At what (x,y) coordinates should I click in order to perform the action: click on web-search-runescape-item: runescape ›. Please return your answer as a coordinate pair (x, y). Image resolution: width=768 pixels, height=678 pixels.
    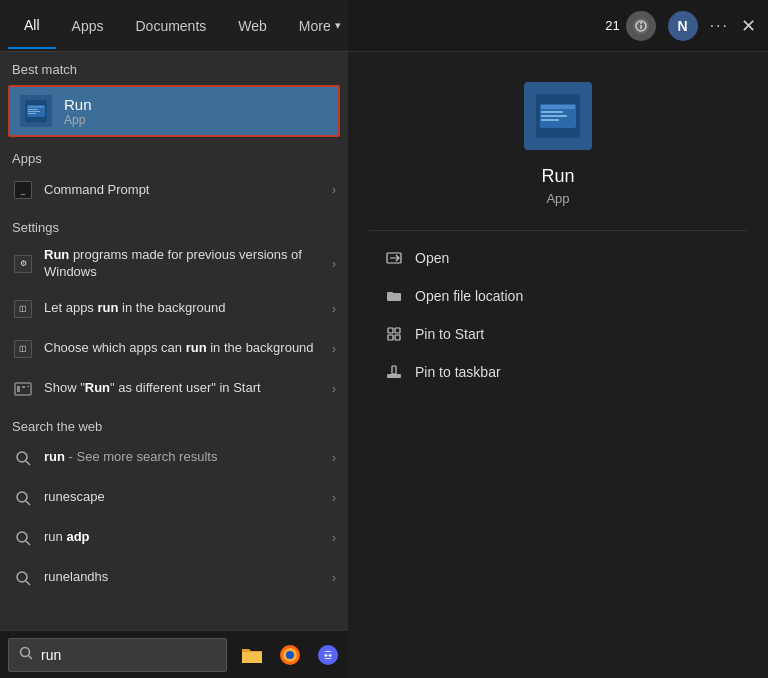
    Looking at the image, I should click on (174, 498).